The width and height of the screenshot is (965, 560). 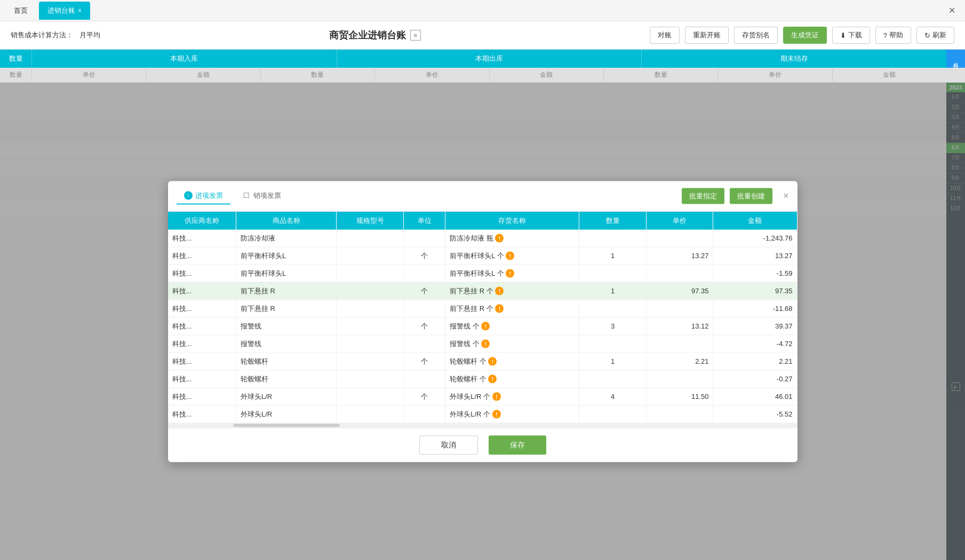 I want to click on table-row: 科技...防冻冷却液防冻冷却液 瓶 !-1,243.76, so click(x=483, y=238).